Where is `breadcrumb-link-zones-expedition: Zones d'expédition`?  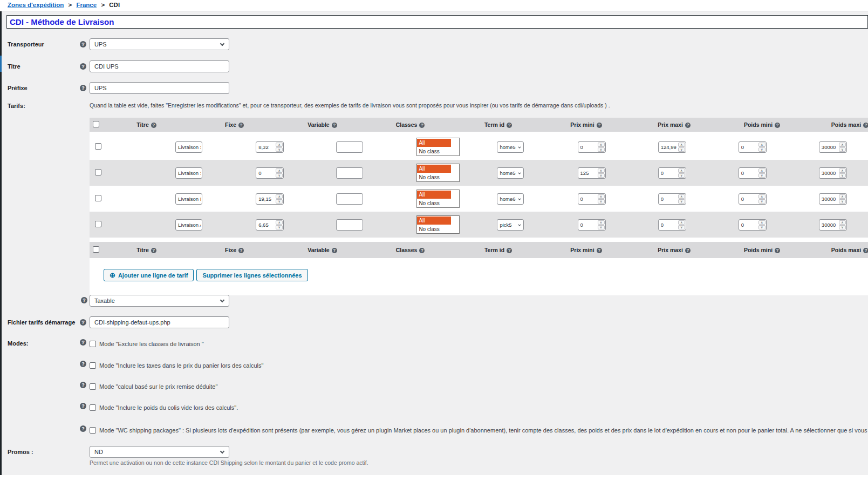
breadcrumb-link-zones-expedition: Zones d'expédition is located at coordinates (36, 5).